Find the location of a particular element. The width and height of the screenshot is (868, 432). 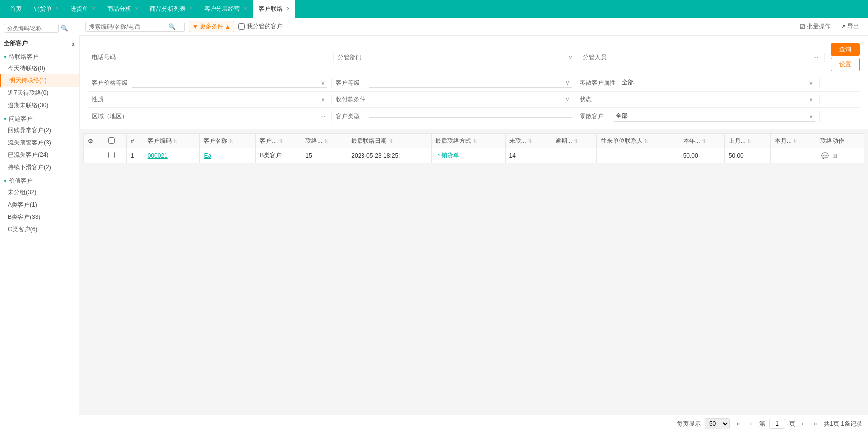

filter-price-grade: 客户价格等级 ∨ is located at coordinates (210, 83).